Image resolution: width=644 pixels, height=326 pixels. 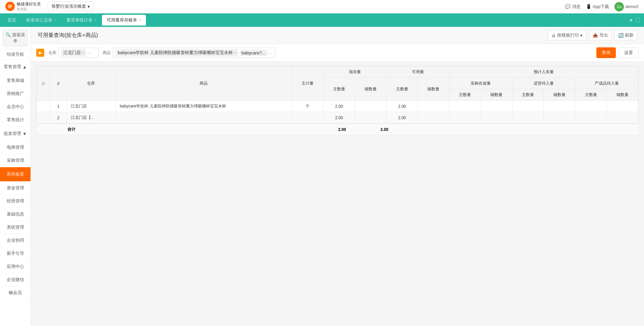 What do you see at coordinates (567, 35) in the screenshot?
I see `template-print-button: 🖨 按模板打印` at bounding box center [567, 35].